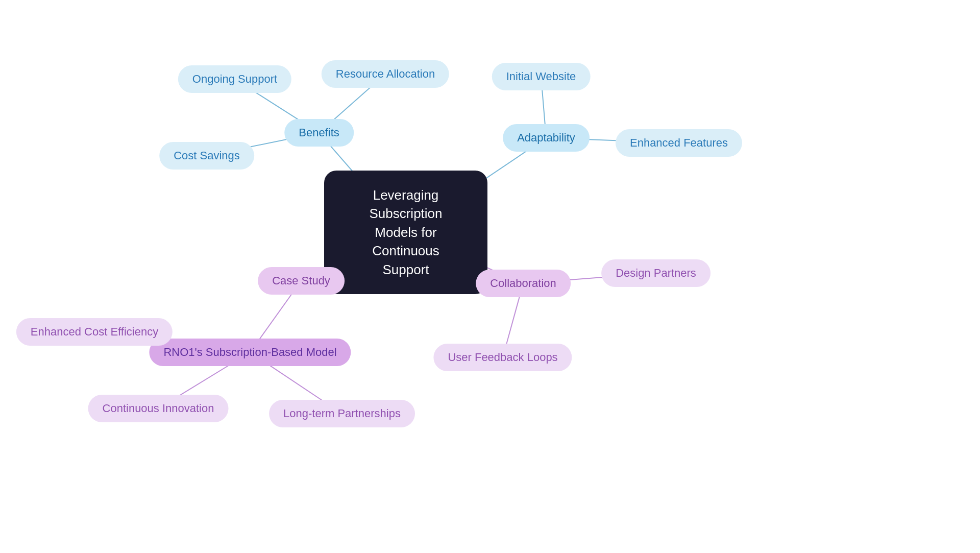 This screenshot has width=980, height=553. Describe the element at coordinates (502, 357) in the screenshot. I see `node-user-feedback-loops: User Feedback Loops` at that location.